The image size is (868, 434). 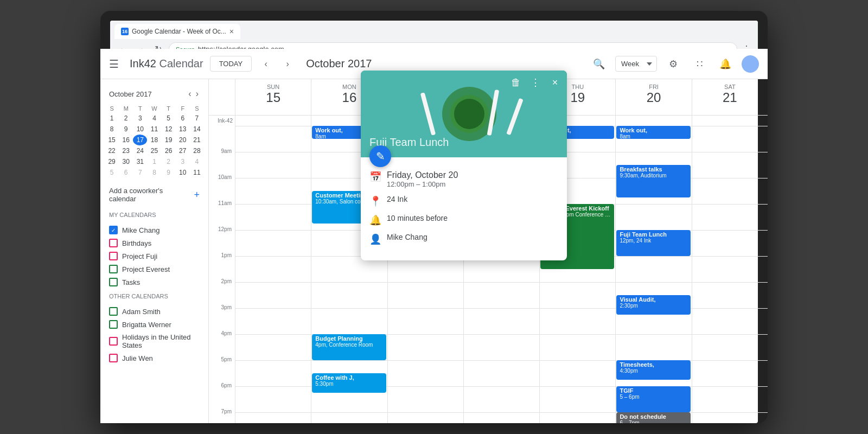 What do you see at coordinates (157, 282) in the screenshot?
I see `my-calendar-item: Tasks` at bounding box center [157, 282].